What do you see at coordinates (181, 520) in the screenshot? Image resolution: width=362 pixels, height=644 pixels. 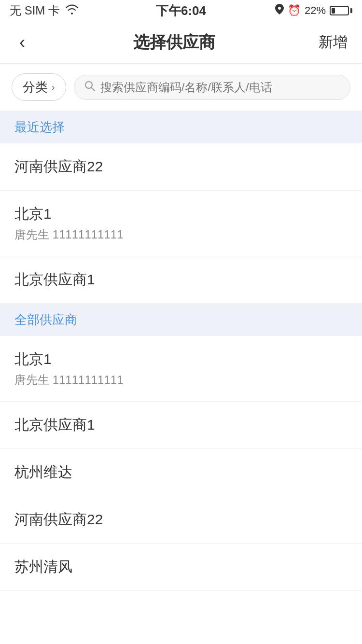 I see `all-list-item: 河南供应商22` at bounding box center [181, 520].